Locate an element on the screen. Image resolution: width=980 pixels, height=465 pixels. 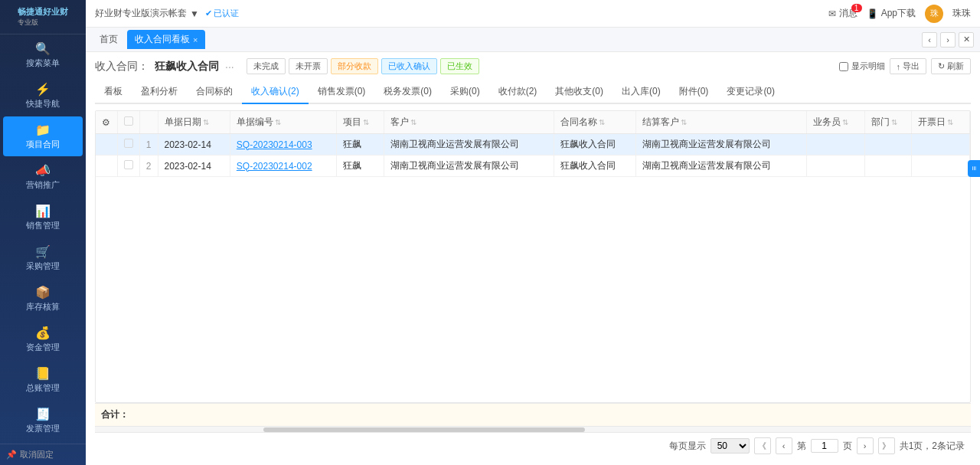
subtab-7: 收付款(2) is located at coordinates (518, 92).